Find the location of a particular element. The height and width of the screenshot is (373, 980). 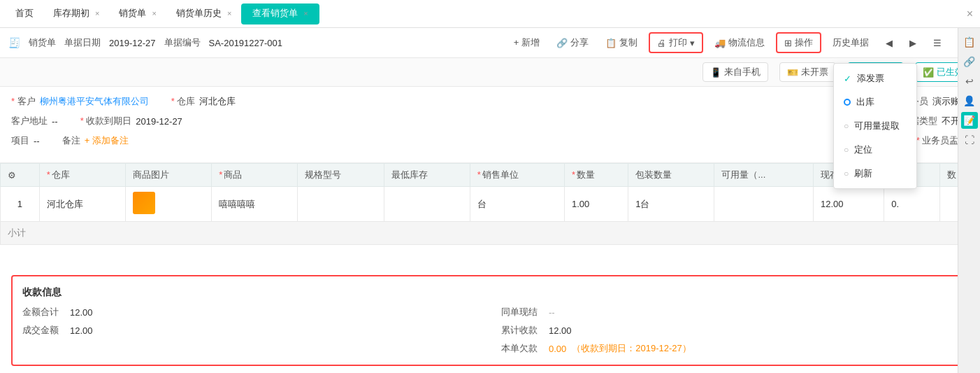

copy-button: 📋 复制 is located at coordinates (621, 43).